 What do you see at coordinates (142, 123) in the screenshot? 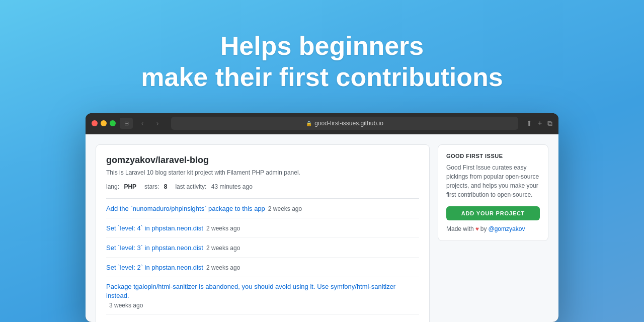
I see `back-btn: ‹` at bounding box center [142, 123].